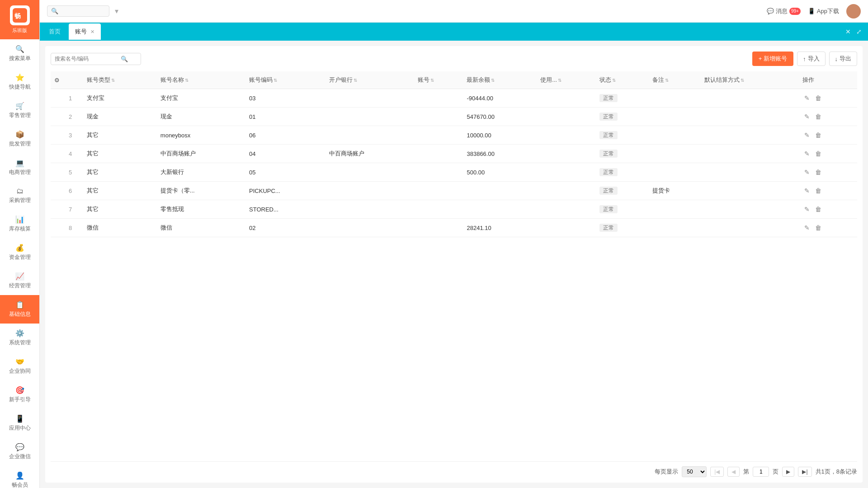 This screenshot has height=488, width=868. What do you see at coordinates (286, 80) in the screenshot?
I see `col-account-code: 账号编码⇅` at bounding box center [286, 80].